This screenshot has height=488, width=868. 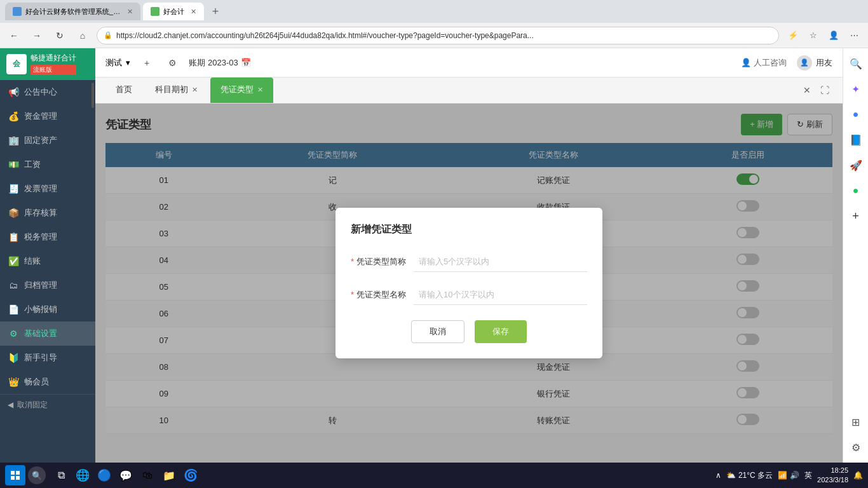 What do you see at coordinates (469, 295) in the screenshot?
I see `full-name-row: 凭证类型名称` at bounding box center [469, 295].